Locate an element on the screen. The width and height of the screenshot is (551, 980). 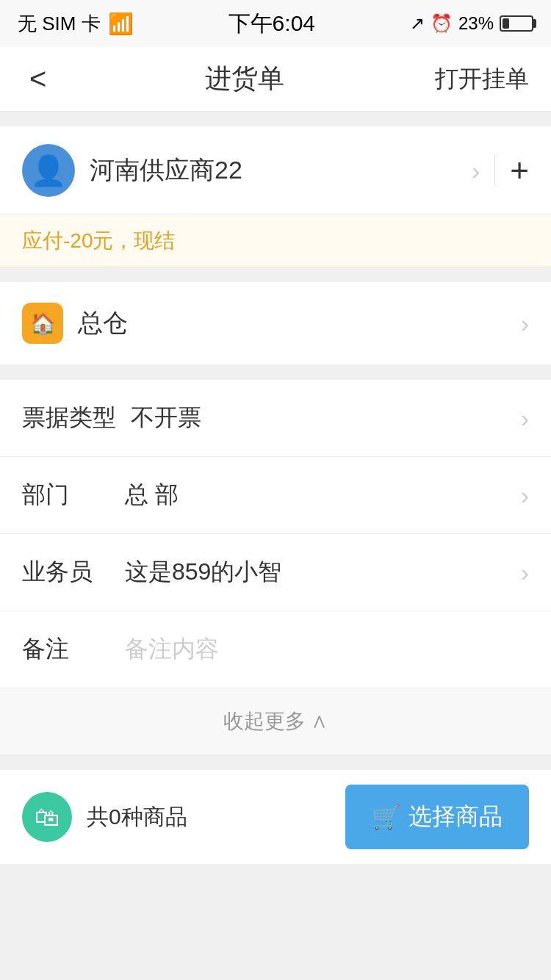
supplier-chevron-icon: › is located at coordinates (476, 170).